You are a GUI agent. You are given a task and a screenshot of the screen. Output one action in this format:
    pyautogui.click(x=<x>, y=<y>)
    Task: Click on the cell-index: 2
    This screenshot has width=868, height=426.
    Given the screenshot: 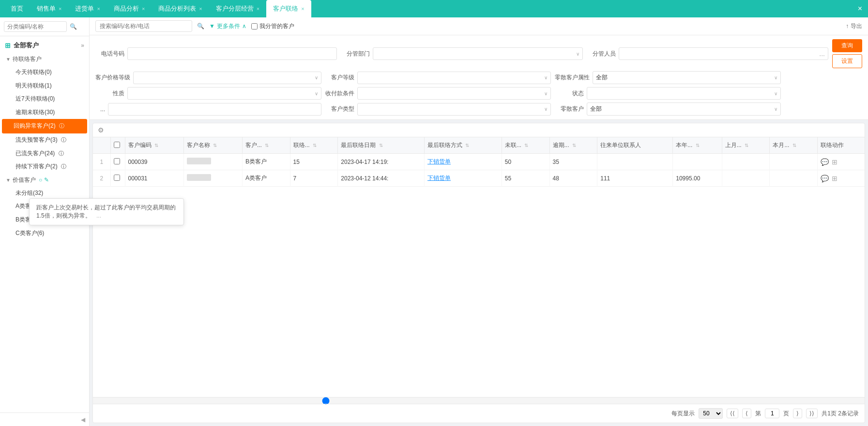 What is the action you would take?
    pyautogui.click(x=102, y=178)
    